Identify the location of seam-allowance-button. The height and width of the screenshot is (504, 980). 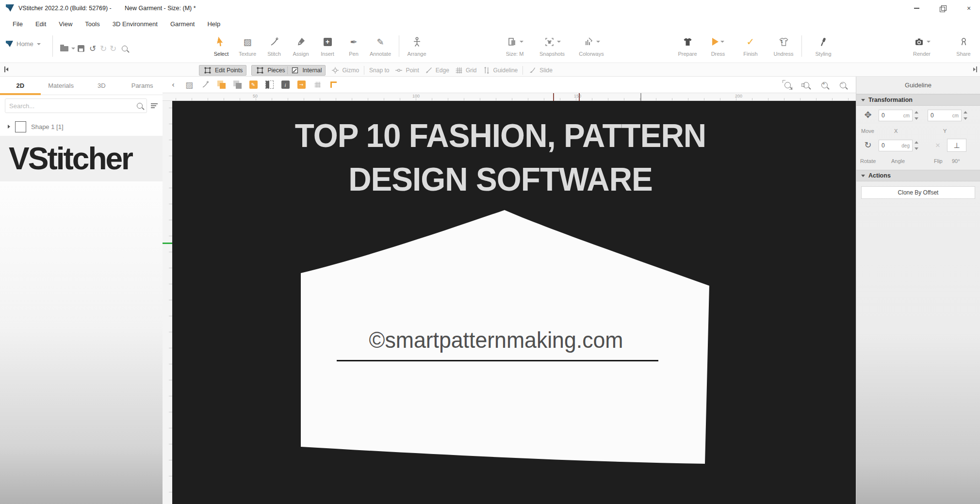
(269, 85).